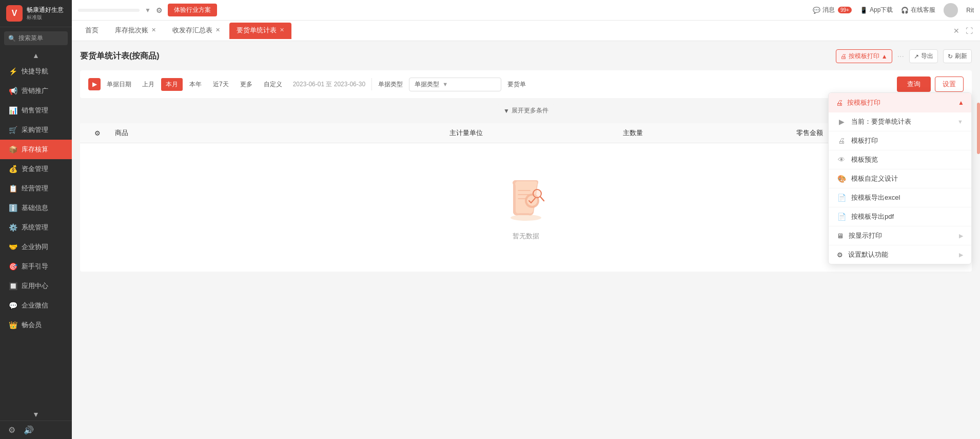 The height and width of the screenshot is (439, 980). I want to click on sidebar-item-finance: 💰 资金管理, so click(36, 169).